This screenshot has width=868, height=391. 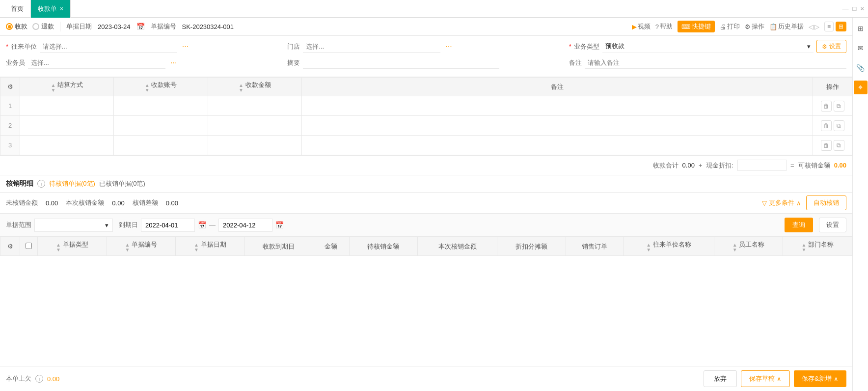 I want to click on discount-input, so click(x=762, y=165).